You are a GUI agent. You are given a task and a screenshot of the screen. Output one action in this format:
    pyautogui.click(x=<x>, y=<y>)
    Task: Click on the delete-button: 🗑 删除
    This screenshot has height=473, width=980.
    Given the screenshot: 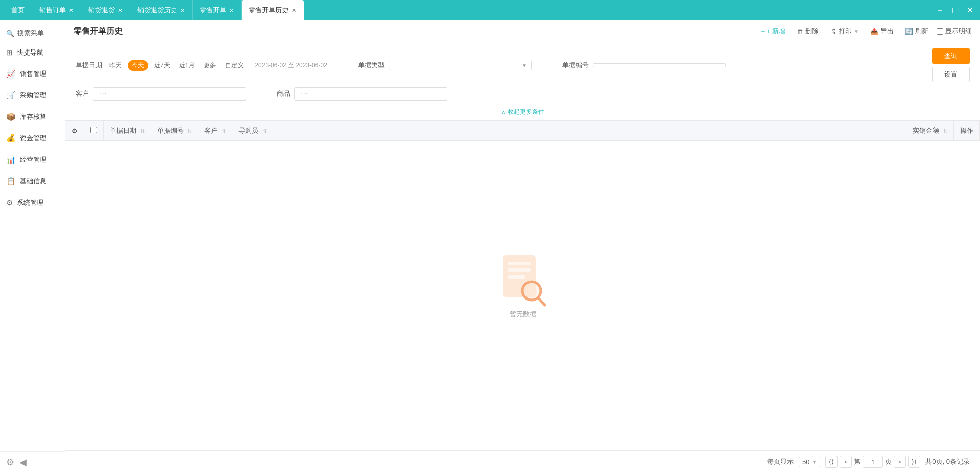 What is the action you would take?
    pyautogui.click(x=808, y=31)
    